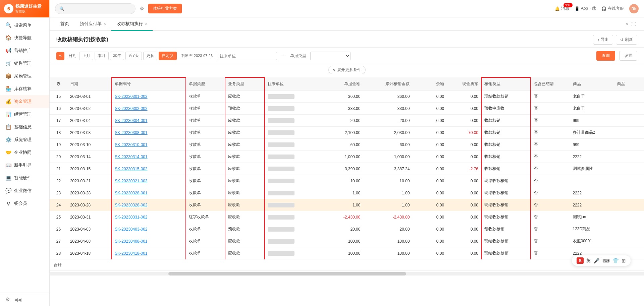  I want to click on footer-collapse-icon: ◀◀, so click(18, 300).